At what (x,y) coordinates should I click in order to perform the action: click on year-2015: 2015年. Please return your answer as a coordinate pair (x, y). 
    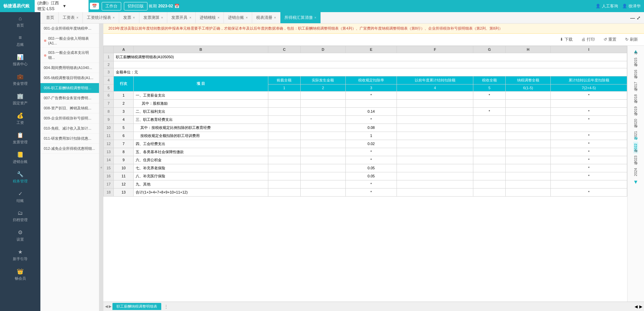
    Looking at the image, I should click on (636, 62).